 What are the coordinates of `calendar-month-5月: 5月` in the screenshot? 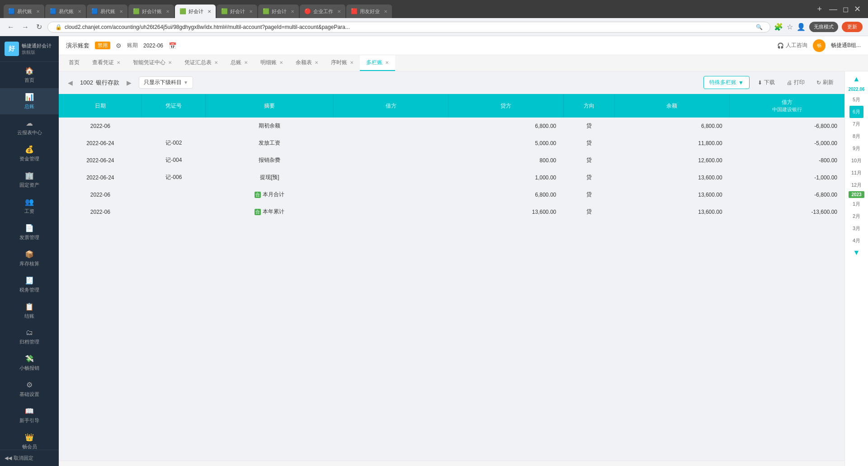 It's located at (856, 99).